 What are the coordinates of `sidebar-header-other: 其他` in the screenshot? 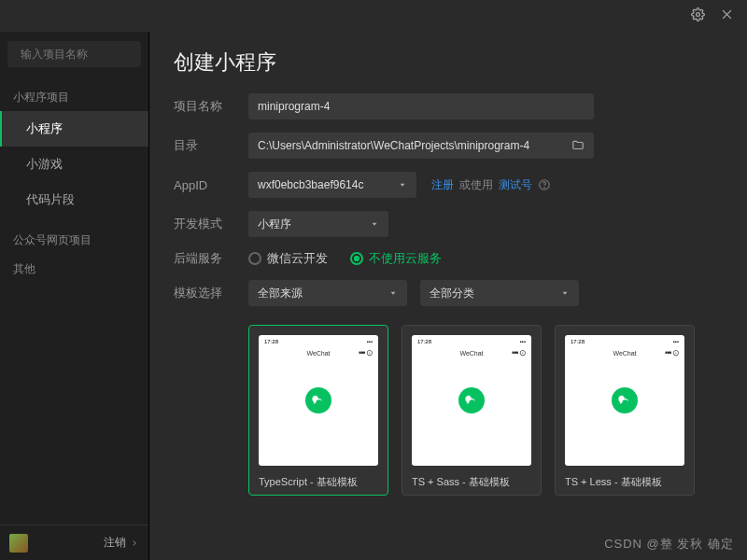 It's located at (75, 269).